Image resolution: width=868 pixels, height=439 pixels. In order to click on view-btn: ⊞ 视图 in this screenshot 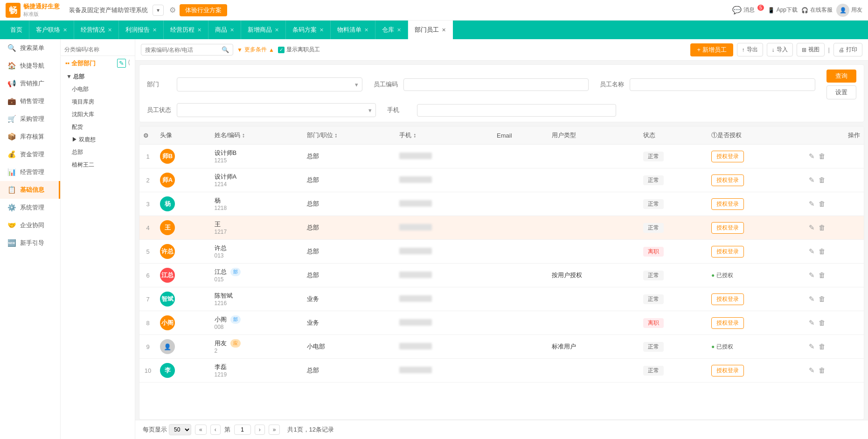, I will do `click(811, 49)`.